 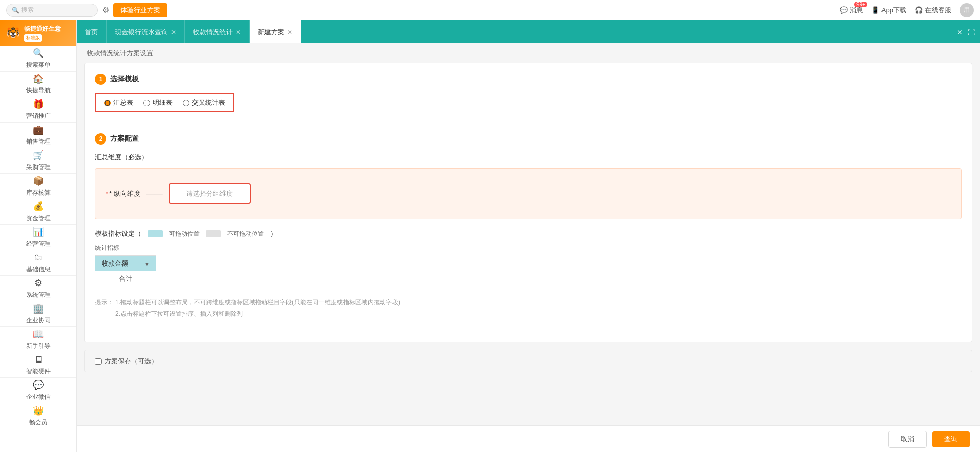 What do you see at coordinates (528, 258) in the screenshot?
I see `metrics-section: 模板指标设定（ 可拖动位置 不可拖动位置 ） 统计指标` at bounding box center [528, 258].